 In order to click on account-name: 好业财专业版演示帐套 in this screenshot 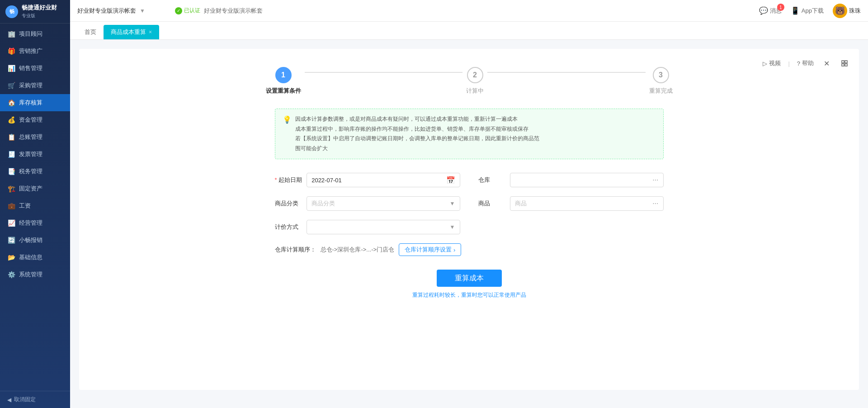, I will do `click(107, 11)`.